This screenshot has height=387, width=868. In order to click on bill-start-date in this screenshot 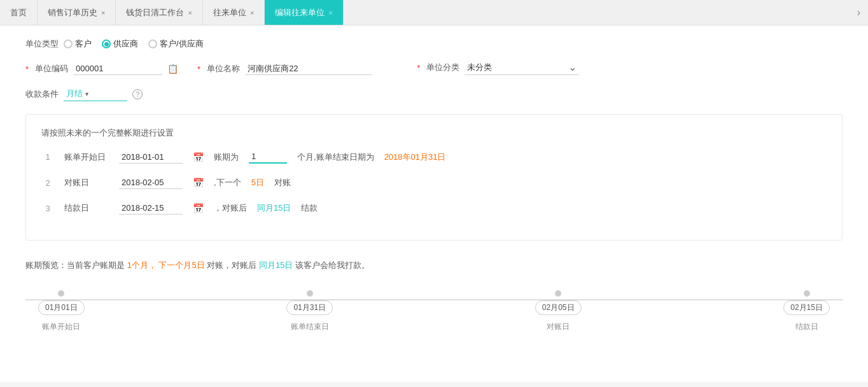, I will do `click(151, 157)`.